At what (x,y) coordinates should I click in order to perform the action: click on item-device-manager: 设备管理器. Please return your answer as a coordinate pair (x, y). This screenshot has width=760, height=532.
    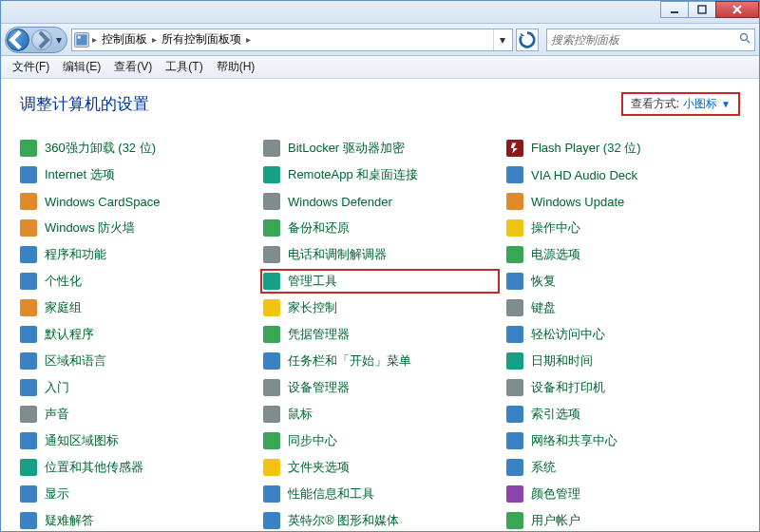
    Looking at the image, I should click on (380, 388).